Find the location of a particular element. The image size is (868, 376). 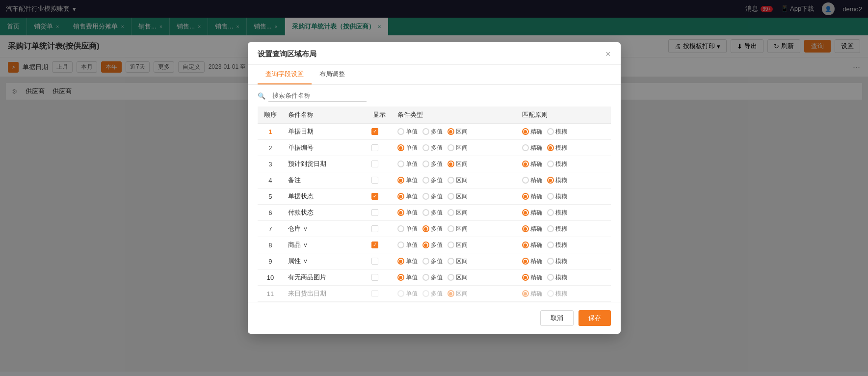

radio-label: 多值 is located at coordinates (437, 213).